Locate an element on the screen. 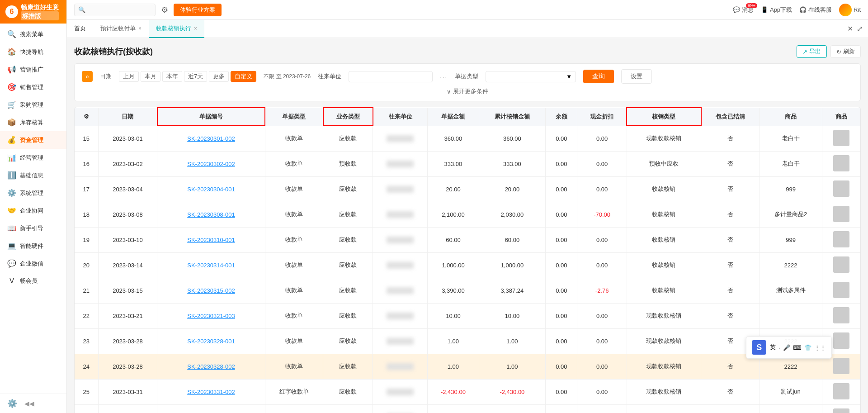 This screenshot has width=868, height=413. date-custom: 自定义 is located at coordinates (243, 76).